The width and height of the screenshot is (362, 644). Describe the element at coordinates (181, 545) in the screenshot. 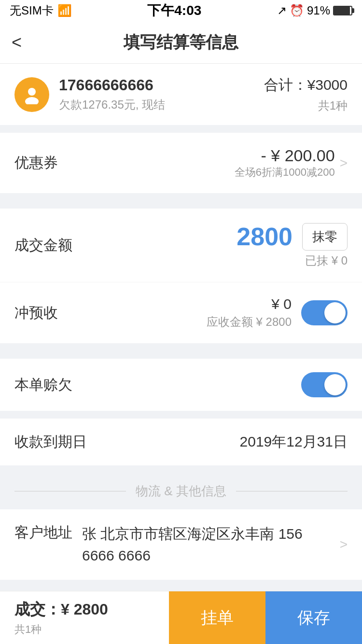

I see `address-row: 客户地址 张 北京市市辖区海淀区永丰南 156 6666 6666 >` at that location.